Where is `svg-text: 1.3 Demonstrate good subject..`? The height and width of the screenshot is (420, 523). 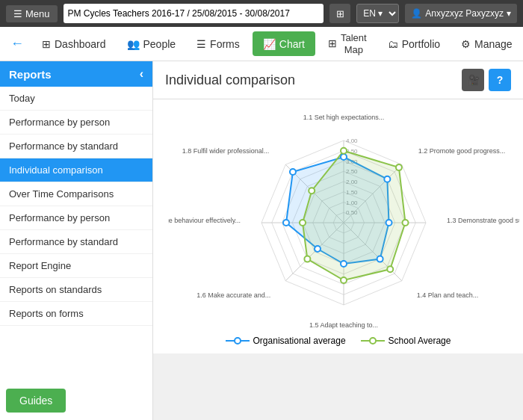 svg-text: 1.3 Demonstrate good subject.. is located at coordinates (483, 220).